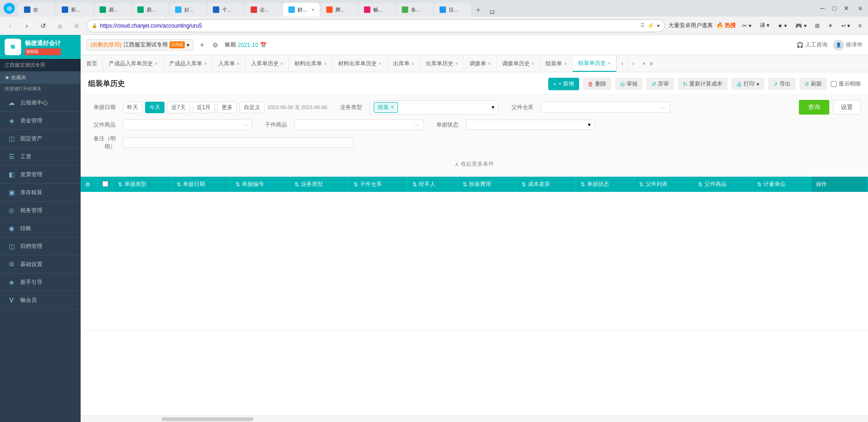 The width and height of the screenshot is (868, 422). Describe the element at coordinates (782, 26) in the screenshot. I see `star-tool: ★ ▾` at that location.